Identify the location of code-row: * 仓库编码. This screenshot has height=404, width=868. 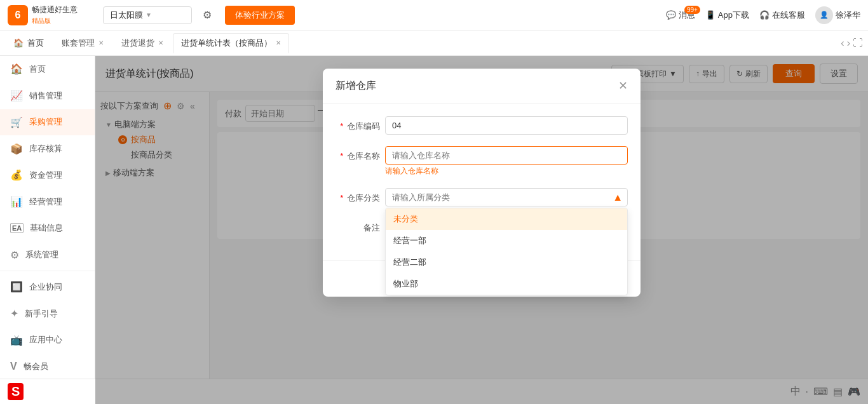
(482, 126).